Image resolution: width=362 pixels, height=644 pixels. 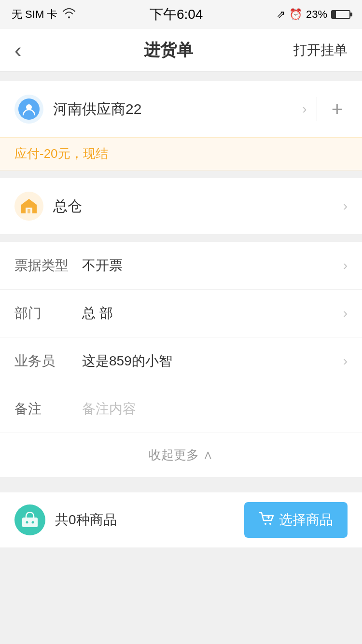 I want to click on status-time: 下午6:04, so click(x=177, y=14).